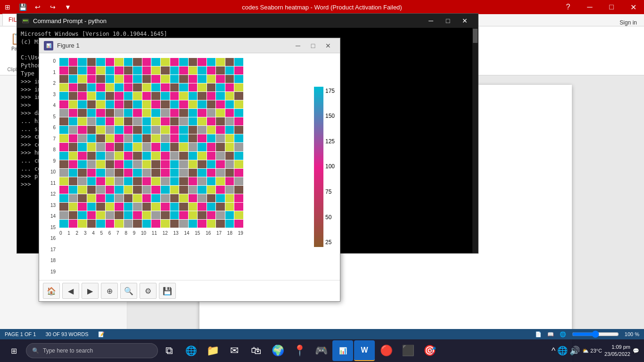 This screenshot has height=362, width=644. What do you see at coordinates (53, 7) in the screenshot?
I see `redo-icon: ↪` at bounding box center [53, 7].